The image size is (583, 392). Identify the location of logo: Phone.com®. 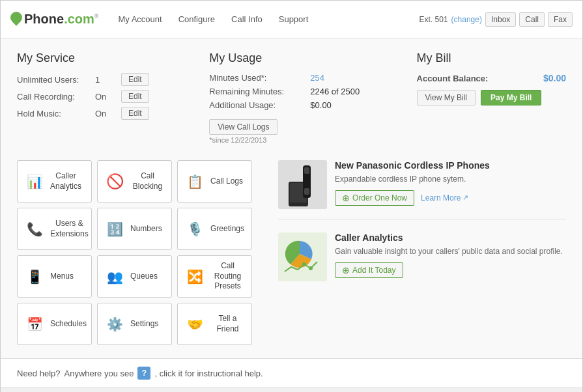
(55, 20).